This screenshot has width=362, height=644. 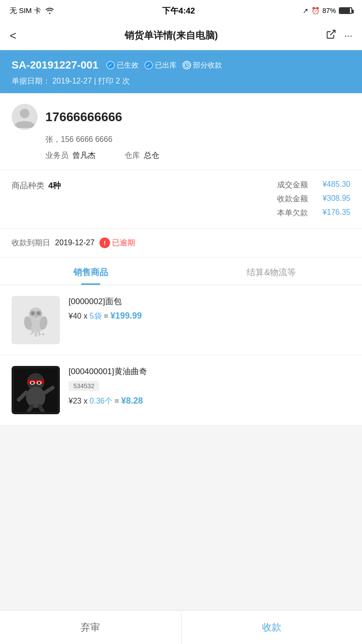 What do you see at coordinates (181, 65) in the screenshot?
I see `order-header-top: SA-20191227-001 ✓ 已生效 ✓ 已出库 部分收款` at bounding box center [181, 65].